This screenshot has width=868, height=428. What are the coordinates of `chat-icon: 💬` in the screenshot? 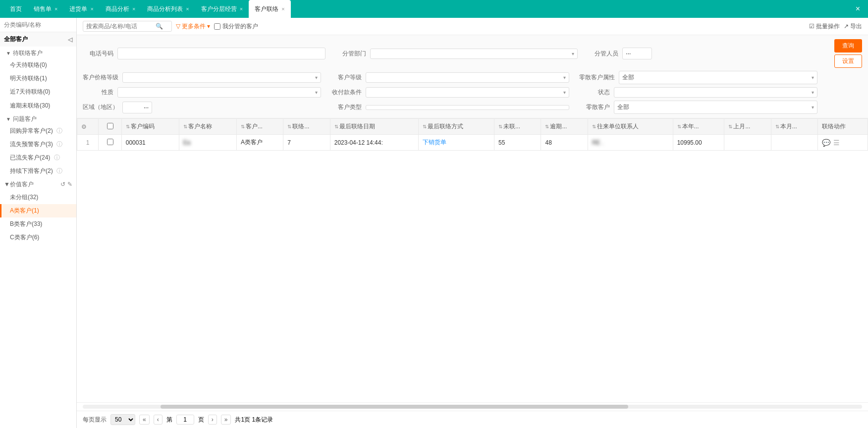 It's located at (826, 143).